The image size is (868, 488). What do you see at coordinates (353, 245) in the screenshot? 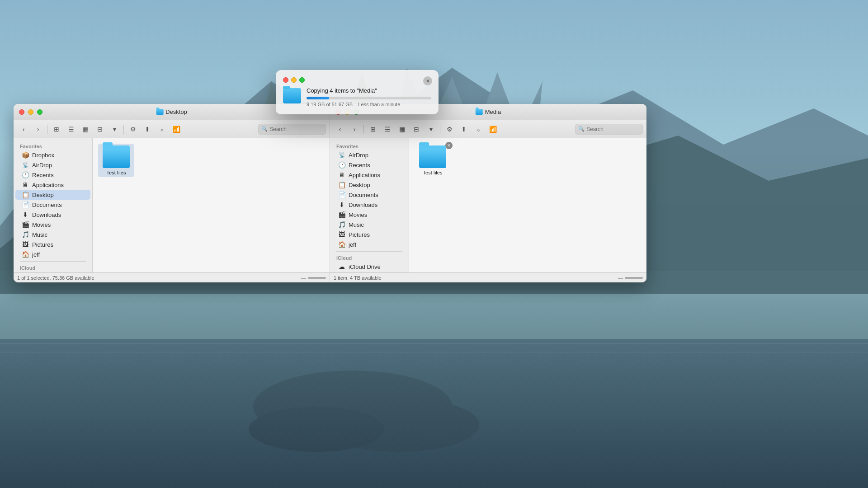
I see `right-jeff-label: jeff` at bounding box center [353, 245].